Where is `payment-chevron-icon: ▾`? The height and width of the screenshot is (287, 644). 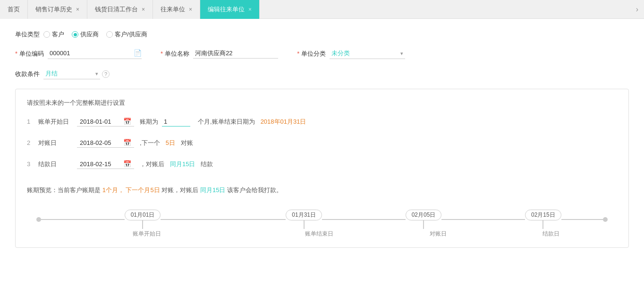 payment-chevron-icon: ▾ is located at coordinates (97, 74).